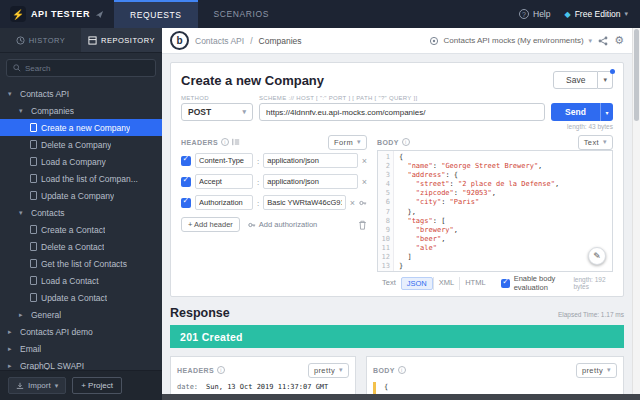 This screenshot has width=640, height=400. I want to click on breadcrumb-section: Companies, so click(280, 41).